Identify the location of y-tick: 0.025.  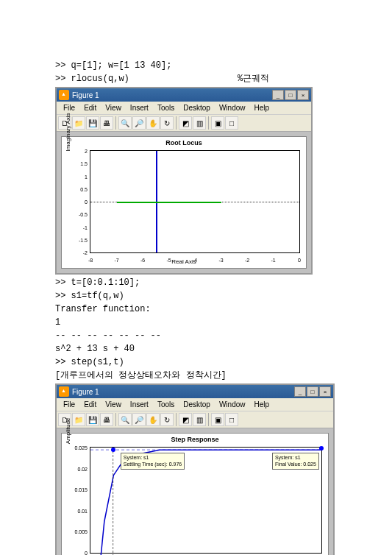
(80, 448).